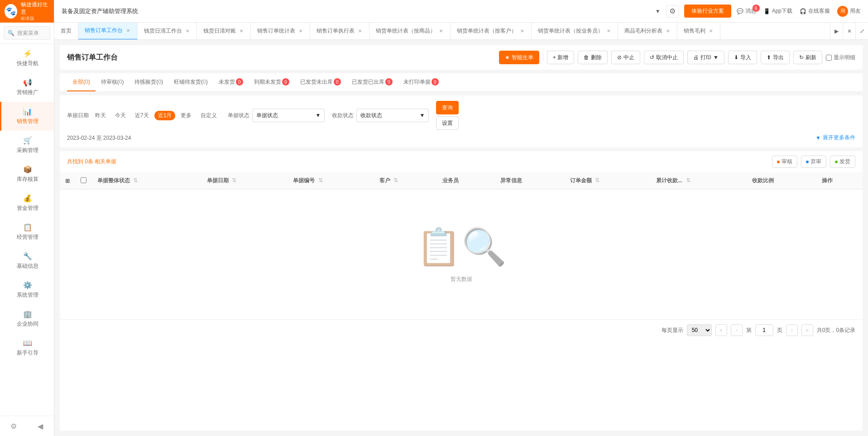  What do you see at coordinates (128, 31) in the screenshot?
I see `tab-close-sales-workbench: ✕` at bounding box center [128, 31].